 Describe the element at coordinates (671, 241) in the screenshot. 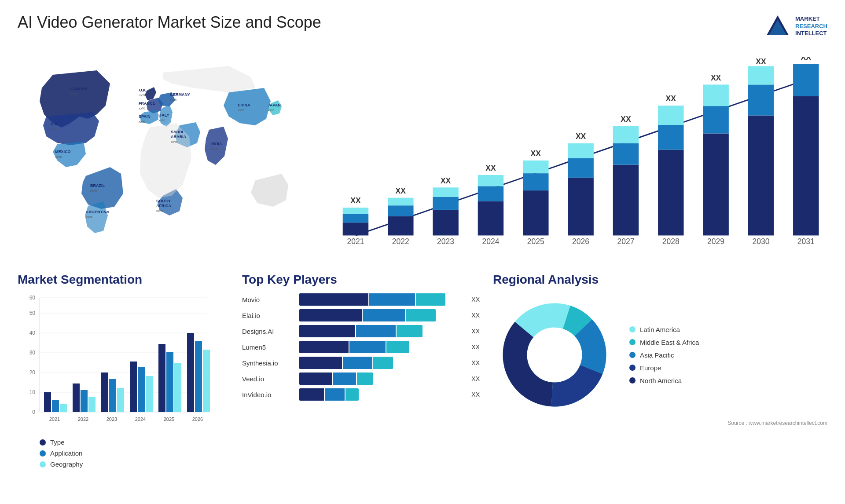

I see `svg-text: 2028` at that location.